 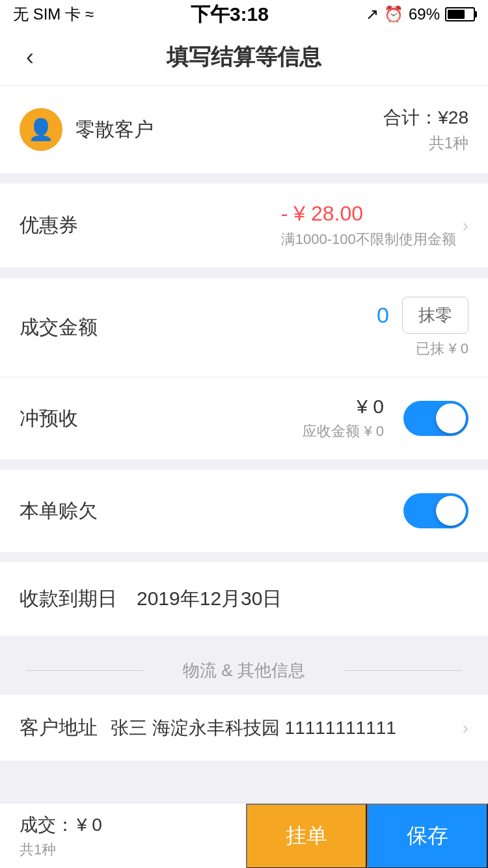 What do you see at coordinates (424, 14) in the screenshot?
I see `battery-percent: 69%` at bounding box center [424, 14].